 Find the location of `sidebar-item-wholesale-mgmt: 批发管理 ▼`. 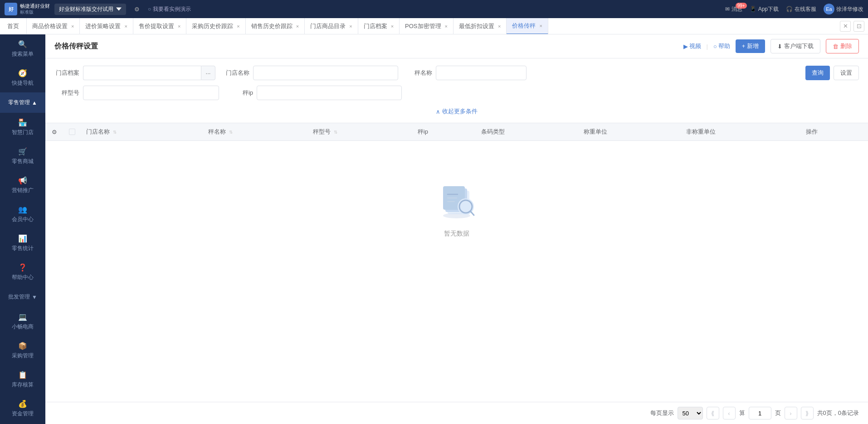

sidebar-item-wholesale-mgmt: 批发管理 ▼ is located at coordinates (23, 297).